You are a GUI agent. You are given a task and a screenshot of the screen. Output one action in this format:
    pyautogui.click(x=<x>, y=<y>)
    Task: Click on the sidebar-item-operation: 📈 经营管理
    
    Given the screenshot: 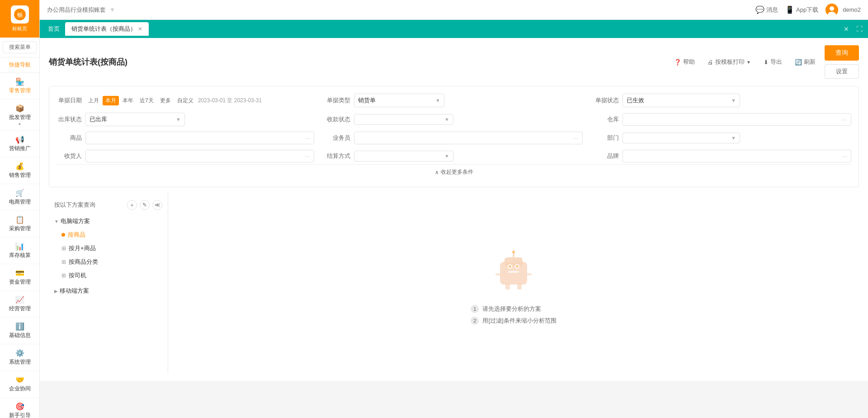 What is the action you would take?
    pyautogui.click(x=20, y=304)
    